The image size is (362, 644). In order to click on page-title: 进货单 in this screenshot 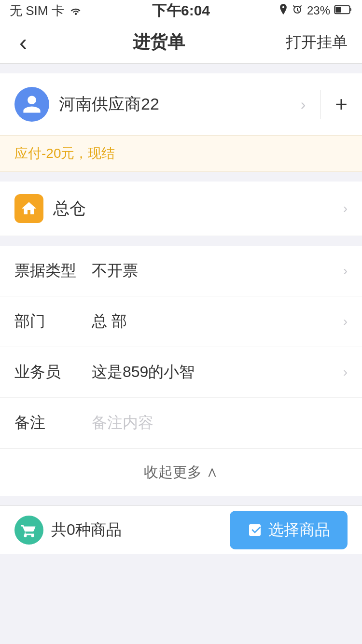, I will do `click(159, 42)`.